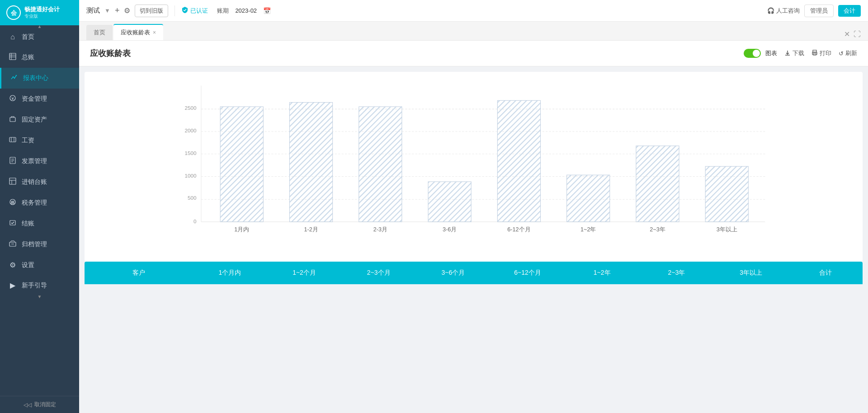  What do you see at coordinates (13, 57) in the screenshot?
I see `ledger-icon` at bounding box center [13, 57].